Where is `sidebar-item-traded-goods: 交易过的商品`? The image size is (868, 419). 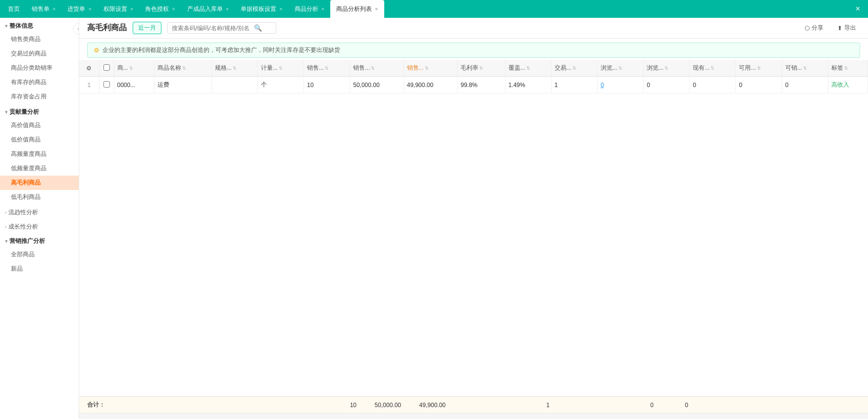
sidebar-item-traded-goods: 交易过的商品 is located at coordinates (40, 53).